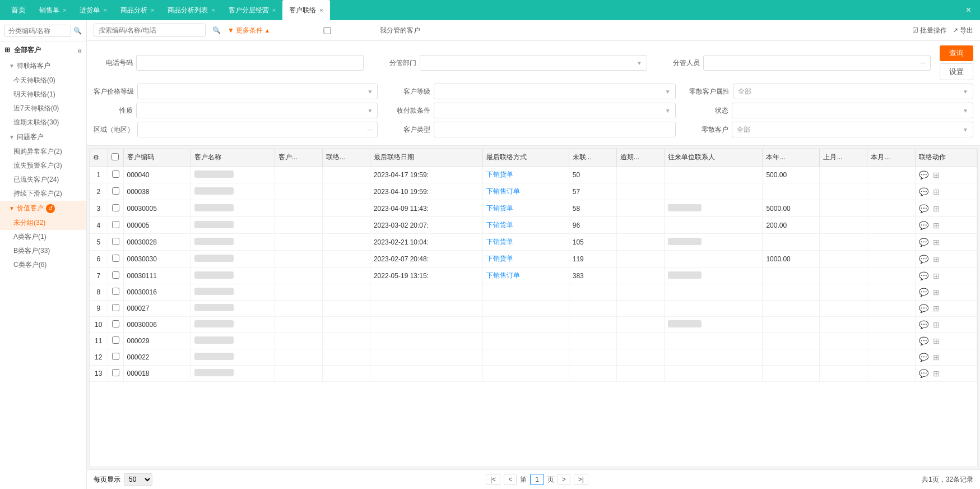 The width and height of the screenshot is (980, 489). I want to click on all-customers-header: ⊞ 全部客户 «, so click(43, 50).